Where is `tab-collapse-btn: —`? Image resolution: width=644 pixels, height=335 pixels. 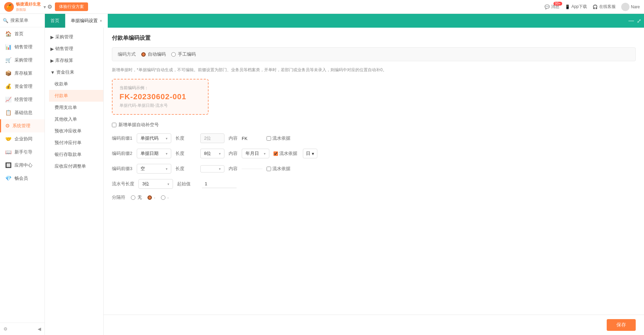
tab-collapse-btn: — is located at coordinates (631, 21).